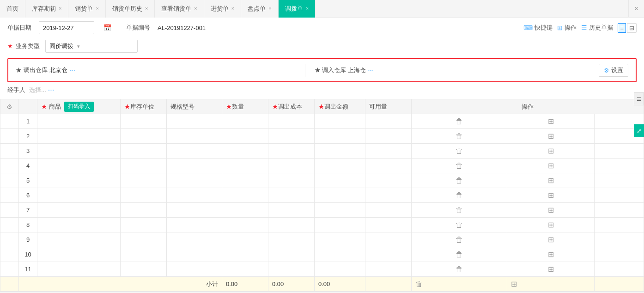  What do you see at coordinates (72, 70) in the screenshot?
I see `out-warehouse-more-btn: ···` at bounding box center [72, 70].